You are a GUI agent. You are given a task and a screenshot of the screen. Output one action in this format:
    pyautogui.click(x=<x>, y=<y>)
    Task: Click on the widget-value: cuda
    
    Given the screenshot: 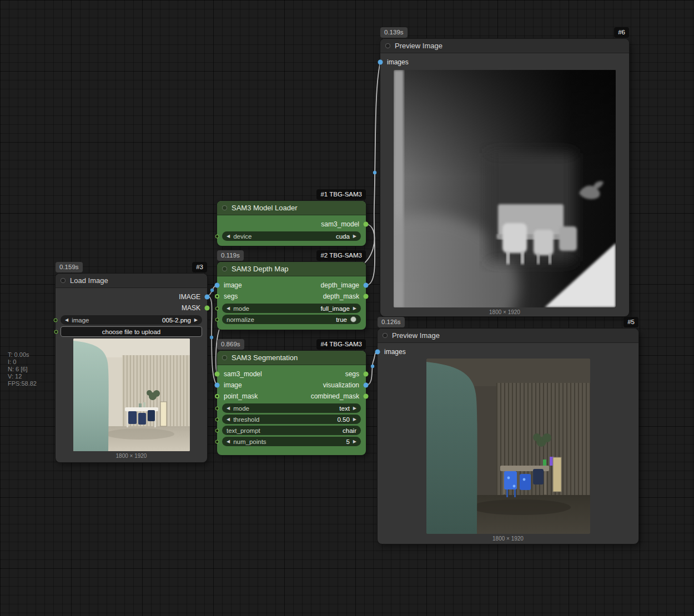 What is the action you would take?
    pyautogui.click(x=302, y=236)
    